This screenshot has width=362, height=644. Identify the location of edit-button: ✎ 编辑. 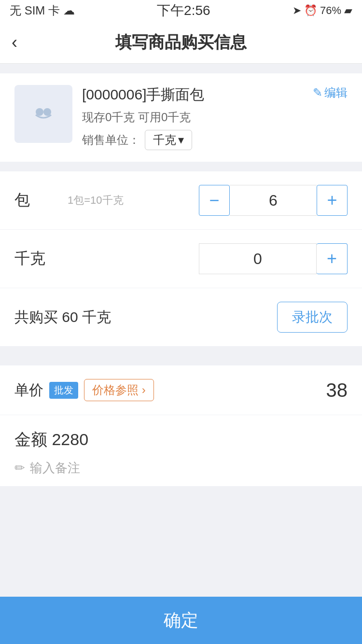
(330, 93).